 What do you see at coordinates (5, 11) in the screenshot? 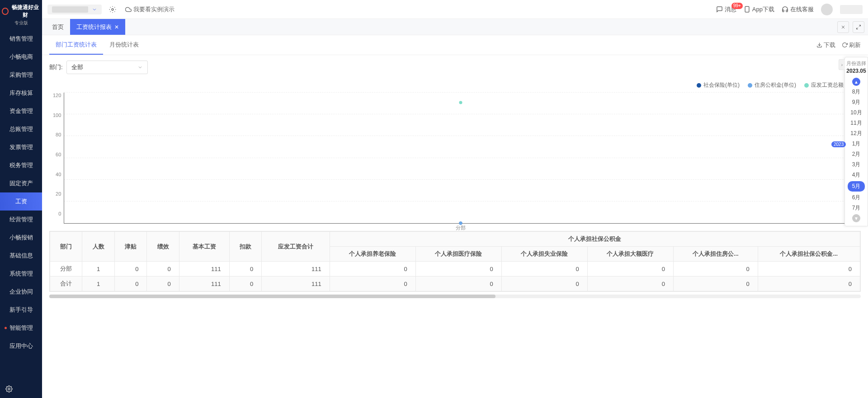
I see `brand-icon` at bounding box center [5, 11].